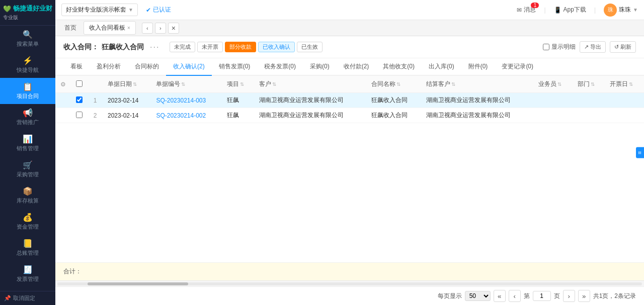 The height and width of the screenshot is (305, 644). Describe the element at coordinates (189, 67) in the screenshot. I see `sub-tab-income-confirm: 收入确认(2)` at that location.